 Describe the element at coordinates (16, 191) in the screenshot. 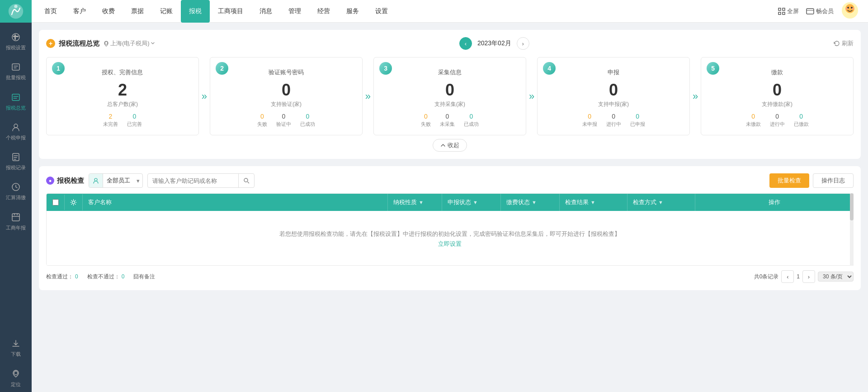

I see `sidebar-item-settlement: 汇算清缴` at that location.